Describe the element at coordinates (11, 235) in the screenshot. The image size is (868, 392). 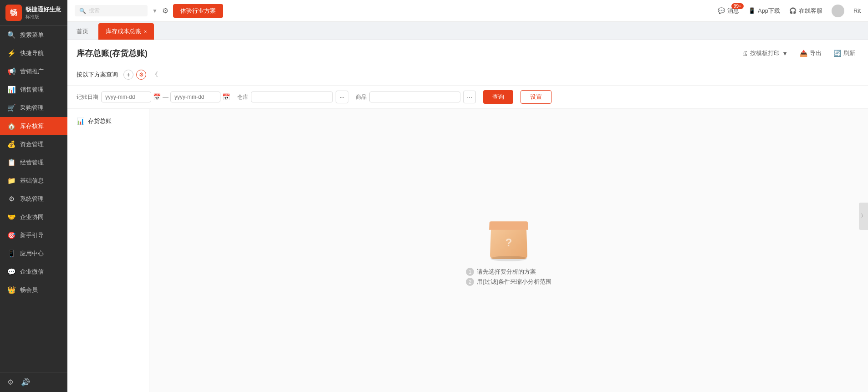
I see `sidebar-guide-icon: 🎯` at that location.